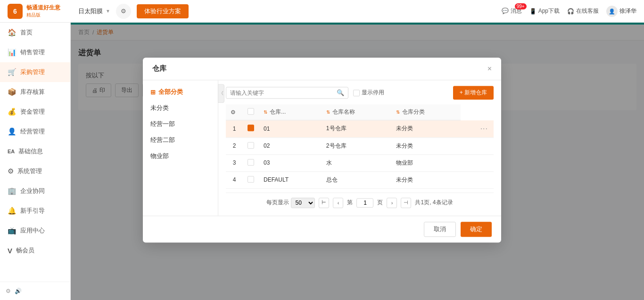 Image resolution: width=644 pixels, height=300 pixels. What do you see at coordinates (124, 11) in the screenshot?
I see `gear-icon: ⚙` at bounding box center [124, 11].